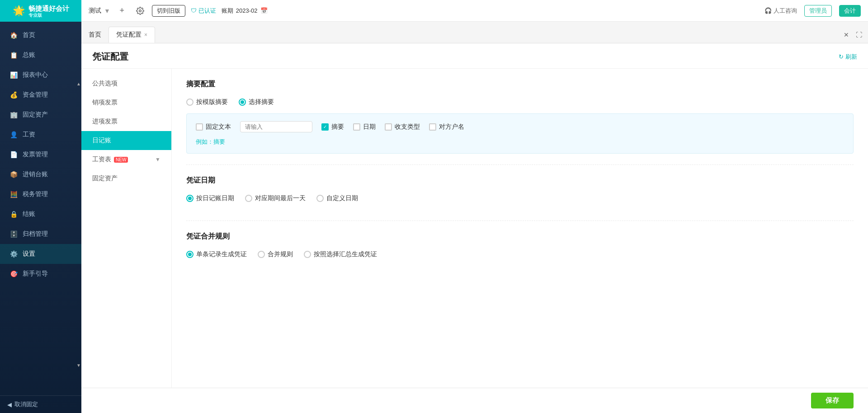 Image resolution: width=868 pixels, height=413 pixels. Describe the element at coordinates (41, 95) in the screenshot. I see `sidebar-item-funds: 💰 资金管理` at that location.